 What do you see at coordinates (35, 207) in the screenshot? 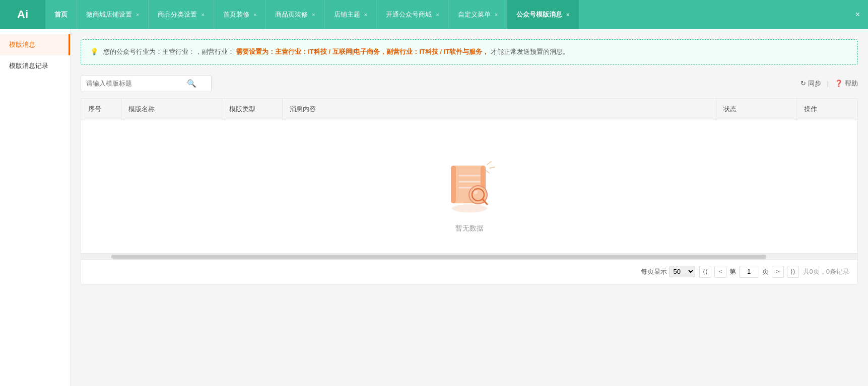
I see `sidebar: 模版消息 模版消息记录` at bounding box center [35, 207].